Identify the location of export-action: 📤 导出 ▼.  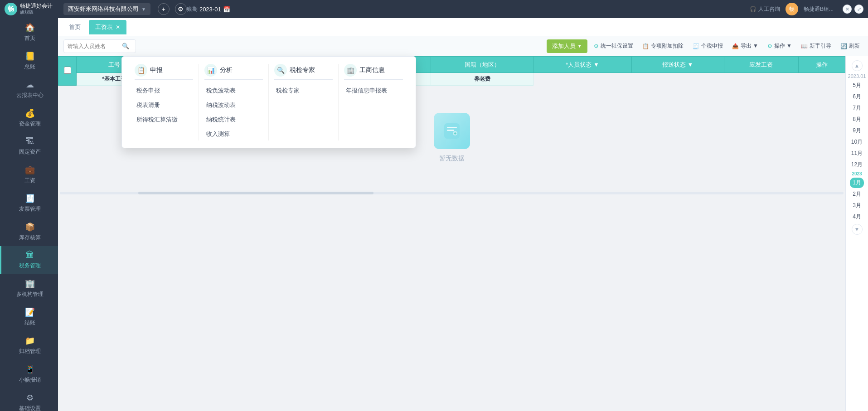
(745, 46).